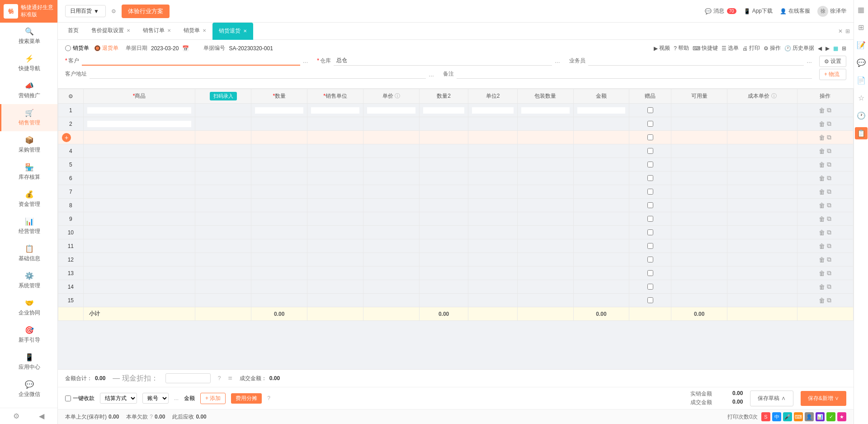  I want to click on sidebar-item-operations: 📊 经营管理, so click(29, 226).